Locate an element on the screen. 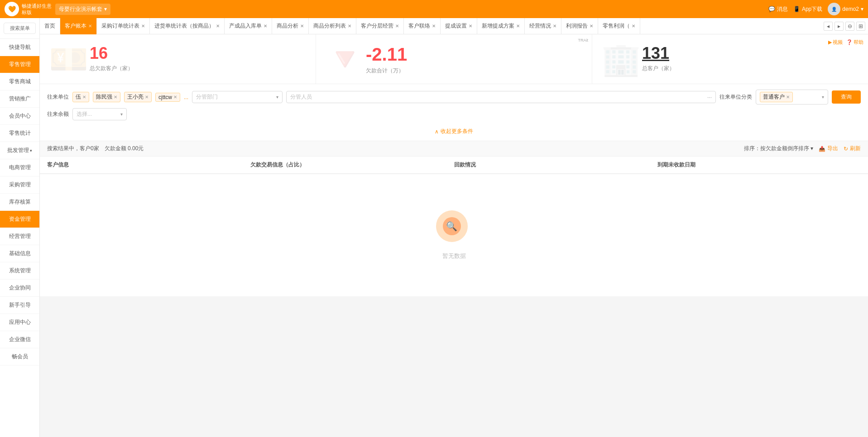 This screenshot has width=868, height=437. message-button: 💬 消息 is located at coordinates (778, 9).